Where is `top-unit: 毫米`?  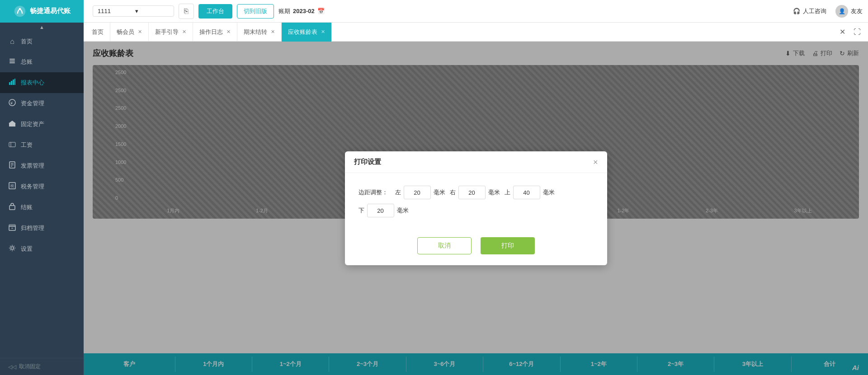 top-unit: 毫米 is located at coordinates (549, 192).